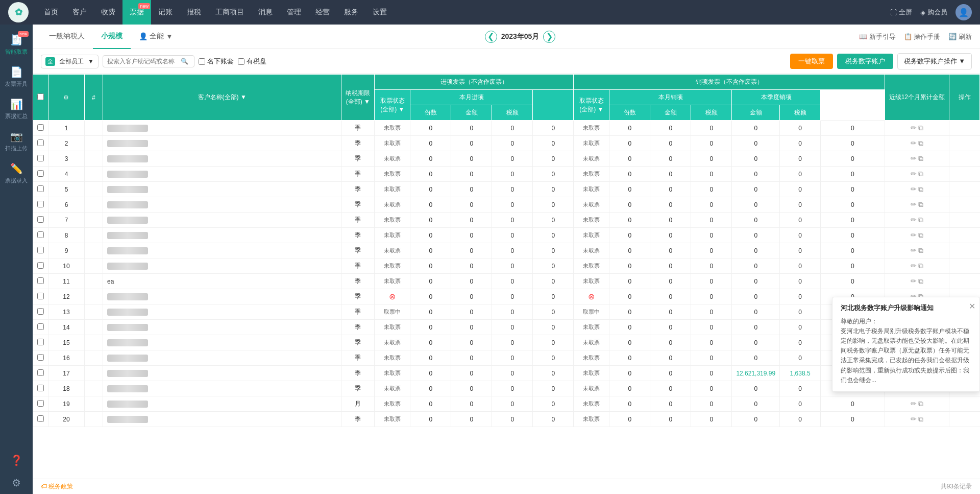  Describe the element at coordinates (222, 98) in the screenshot. I see `th-name: 客户名称(全部) ▼` at that location.